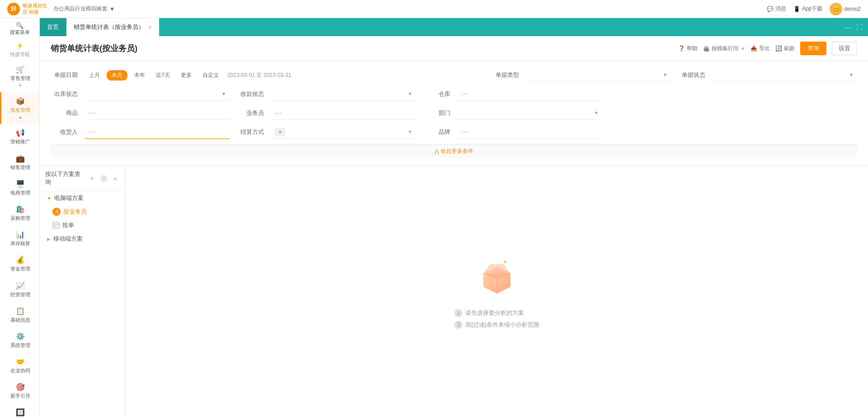  I want to click on logo-area: 好 畅捷通好生意 标版, so click(28, 9).